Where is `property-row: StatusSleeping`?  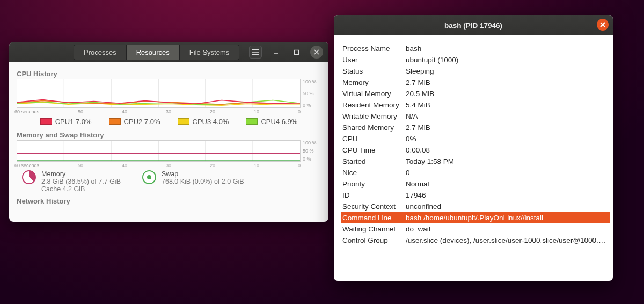
property-row: StatusSleeping is located at coordinates (475, 71).